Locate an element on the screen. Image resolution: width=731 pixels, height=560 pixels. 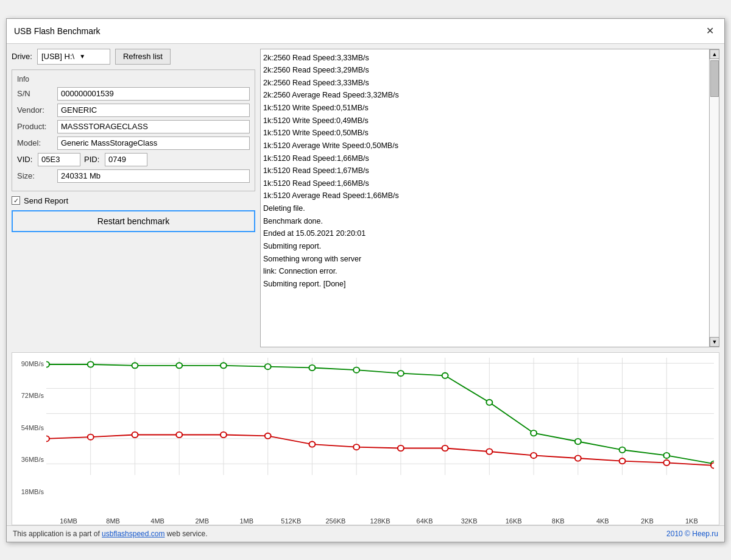
x-label-64kb: 64KB is located at coordinates (425, 521).